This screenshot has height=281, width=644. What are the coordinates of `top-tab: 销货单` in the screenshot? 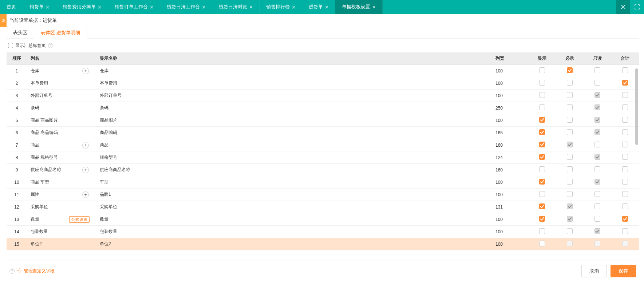 It's located at (39, 7).